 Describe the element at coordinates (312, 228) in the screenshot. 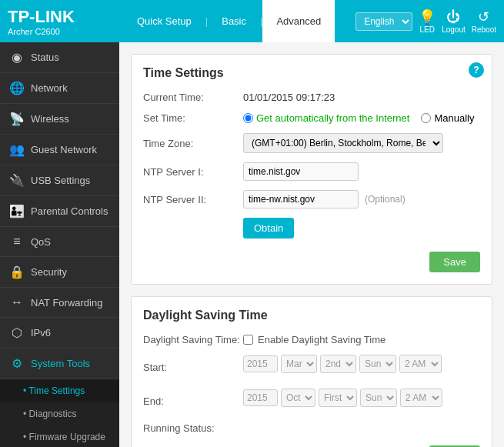

I see `obtain-row: Obtain` at that location.